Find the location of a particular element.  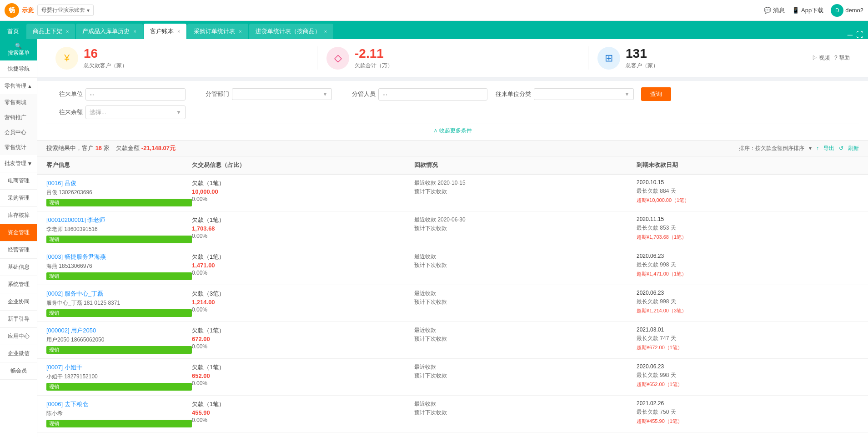

due-info-xiaojiejie: 2020.06.23 最长欠款 998 天 超期¥652.00（1笔） is located at coordinates (748, 376).